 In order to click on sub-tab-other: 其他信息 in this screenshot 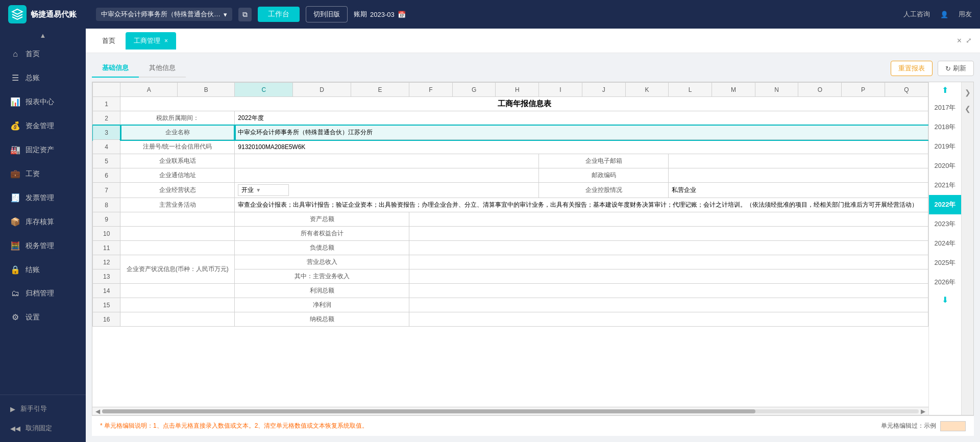, I will do `click(162, 68)`.